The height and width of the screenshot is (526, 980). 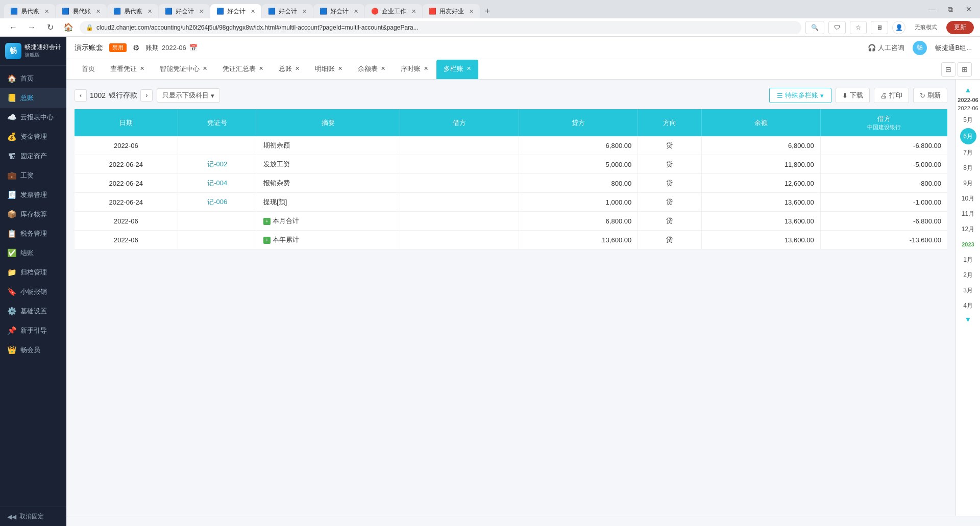 What do you see at coordinates (852, 95) in the screenshot?
I see `download-button: ⬇ 下载` at bounding box center [852, 95].